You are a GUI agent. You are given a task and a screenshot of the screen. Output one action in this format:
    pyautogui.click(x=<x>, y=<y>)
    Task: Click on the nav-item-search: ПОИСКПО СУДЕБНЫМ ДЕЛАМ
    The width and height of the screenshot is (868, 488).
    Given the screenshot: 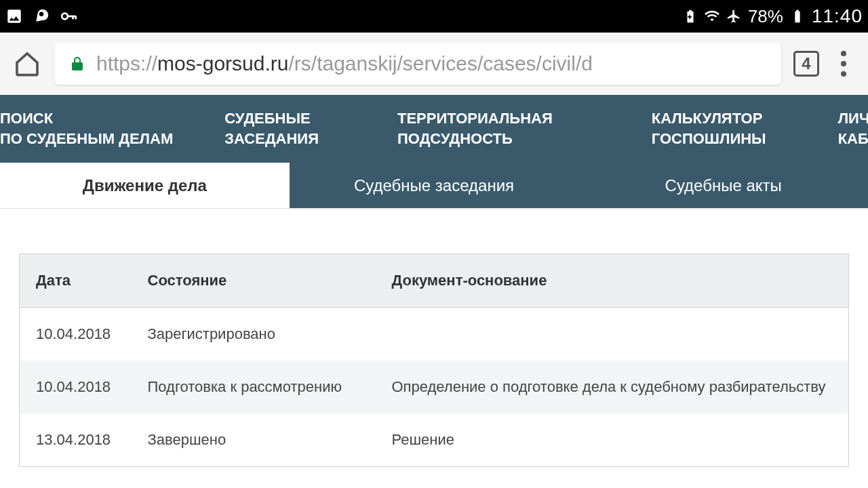 What is the action you would take?
    pyautogui.click(x=103, y=129)
    